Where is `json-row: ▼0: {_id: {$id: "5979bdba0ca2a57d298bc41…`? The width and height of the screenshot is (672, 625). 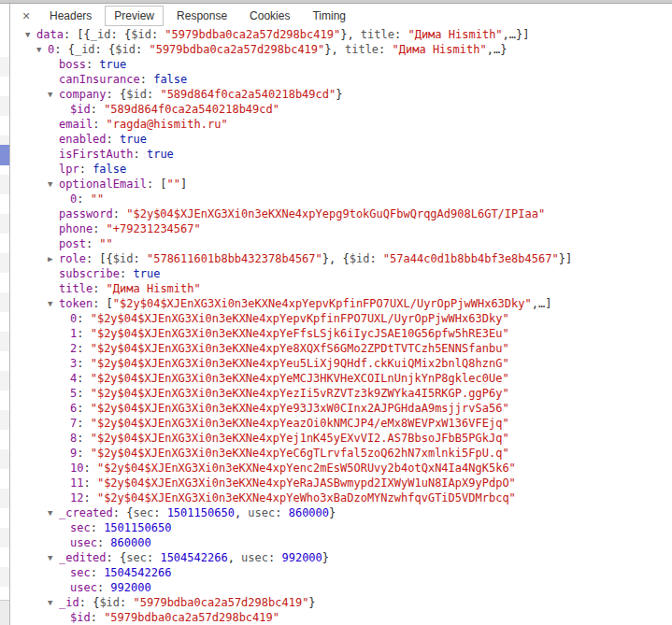
json-row: ▼0: {_id: {$id: "5979bdba0ca2a57d298bc41… is located at coordinates (341, 50).